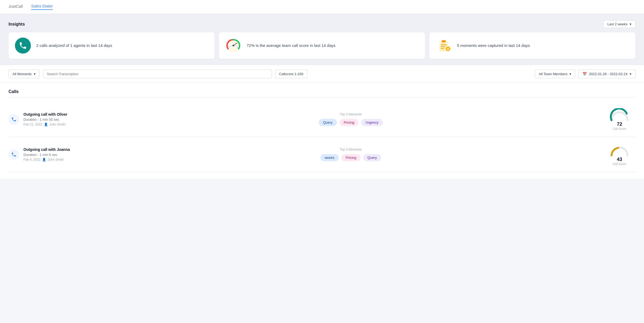  I want to click on table-row: Outgoing call with Oliver Duration - 1 m…, so click(322, 119).